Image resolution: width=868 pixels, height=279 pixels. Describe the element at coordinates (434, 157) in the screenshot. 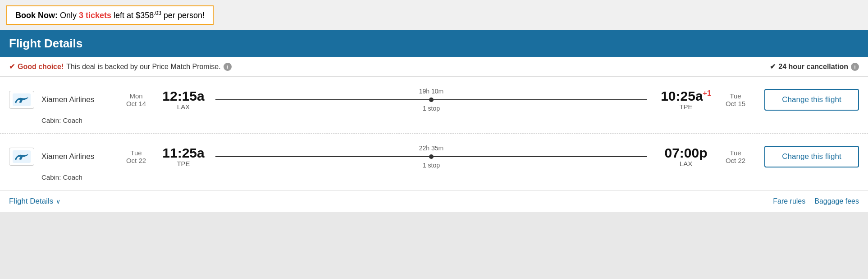

I see `flight-main-return: Xiamen Airlines Tue Oct 22 11:25a TPE 22…` at that location.